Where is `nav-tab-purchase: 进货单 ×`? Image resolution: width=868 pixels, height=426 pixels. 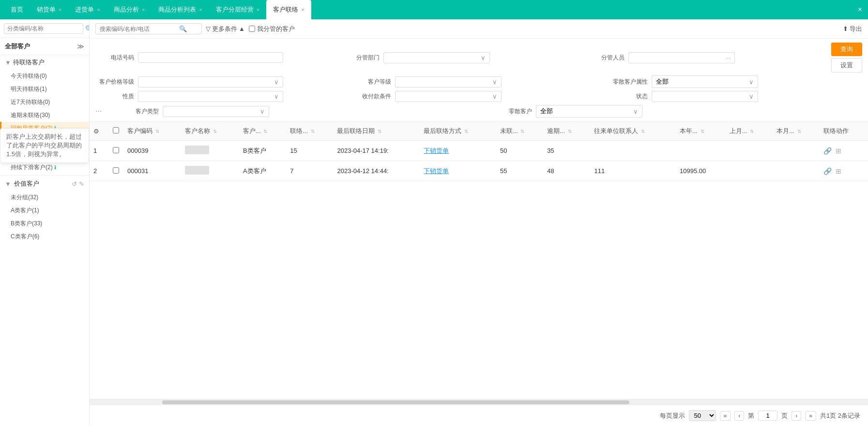
nav-tab-purchase: 进货单 × is located at coordinates (87, 10).